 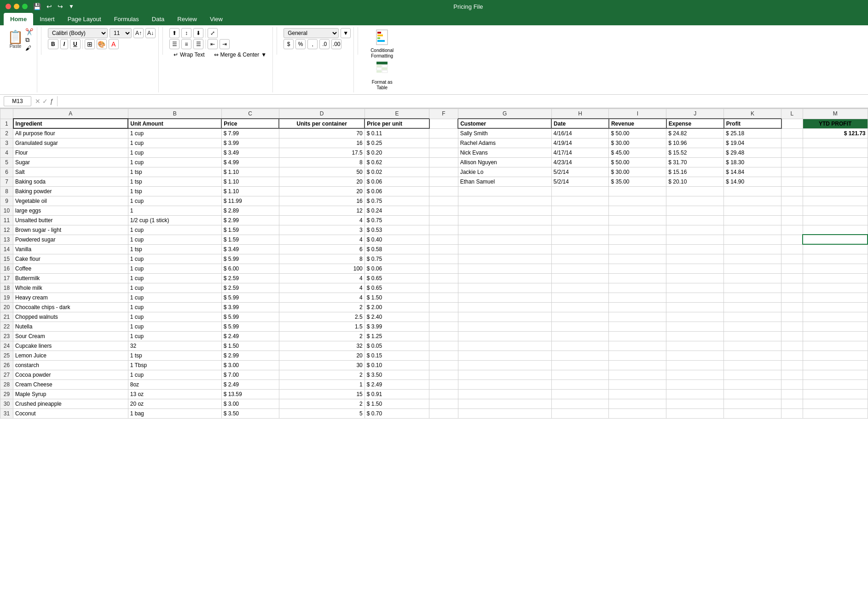 I want to click on cell-B17: 1 cup, so click(x=175, y=278).